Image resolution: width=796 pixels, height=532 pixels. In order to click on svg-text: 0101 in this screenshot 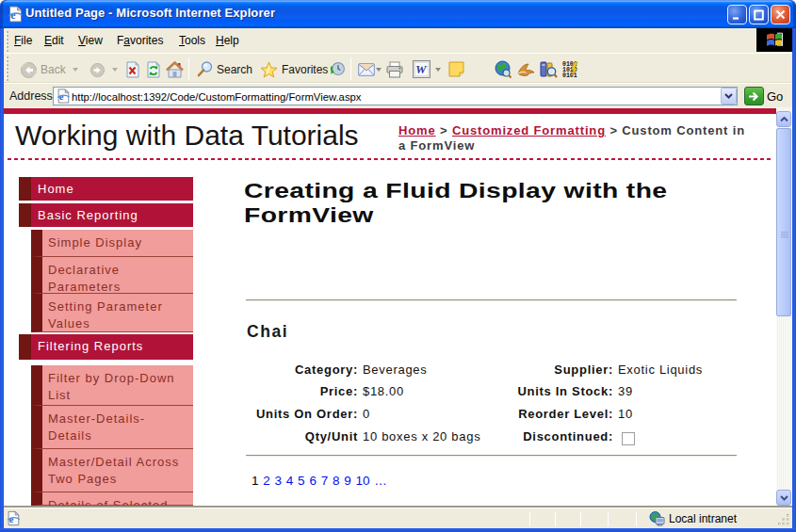, I will do `click(570, 75)`.